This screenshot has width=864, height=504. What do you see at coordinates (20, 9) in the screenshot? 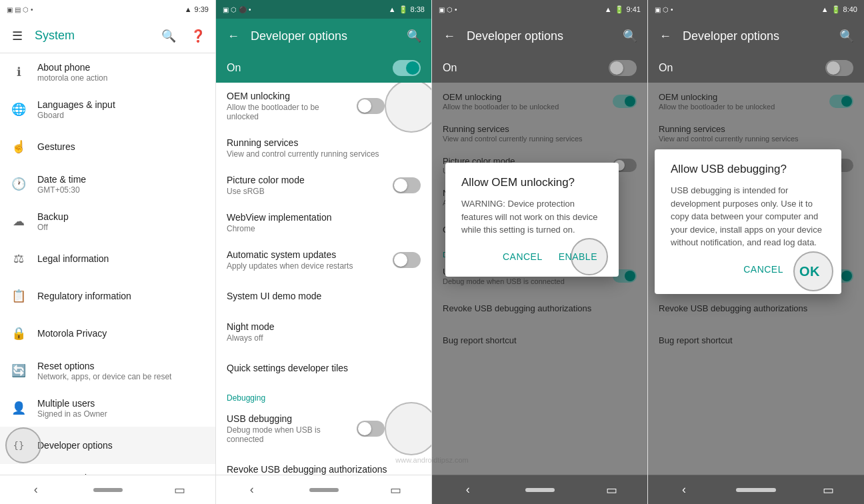
I see `status-left-panel1: ▣▤⬡•` at bounding box center [20, 9].